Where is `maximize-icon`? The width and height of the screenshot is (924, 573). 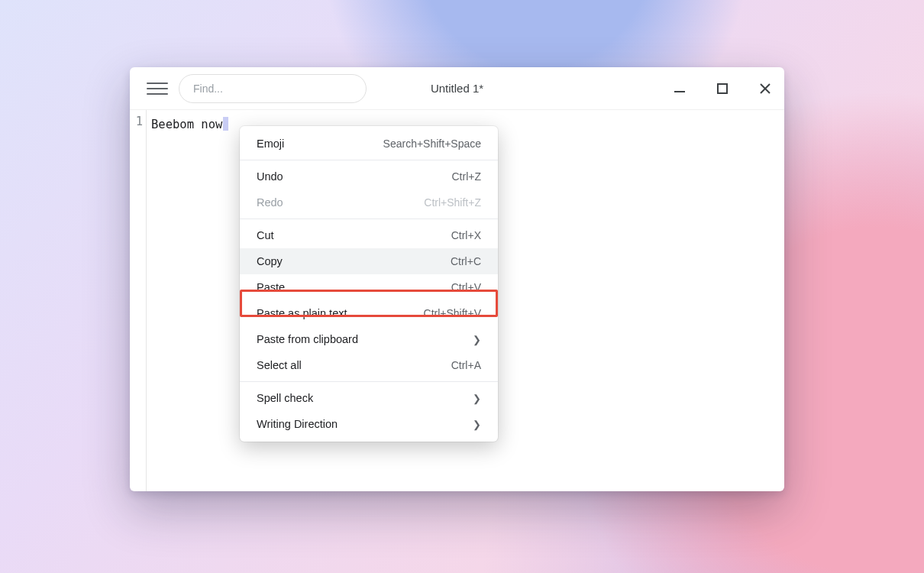
maximize-icon is located at coordinates (722, 89).